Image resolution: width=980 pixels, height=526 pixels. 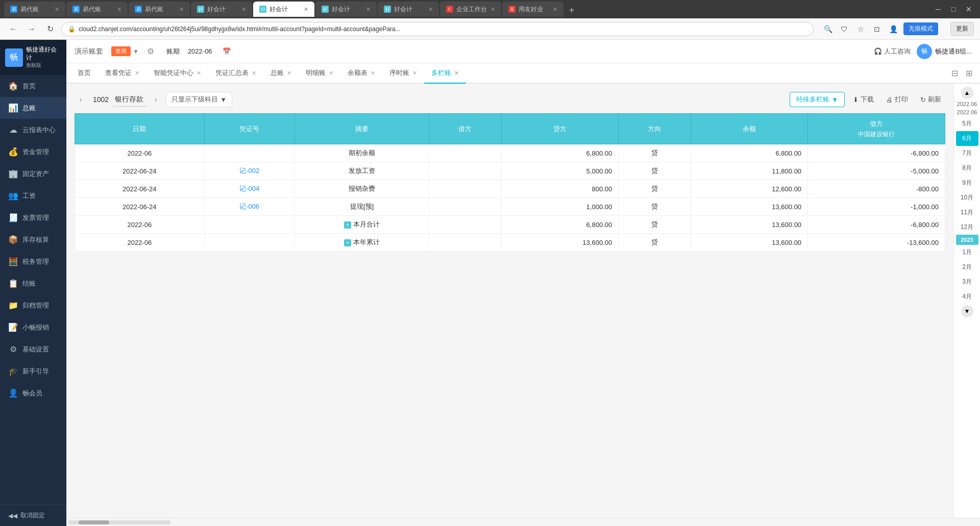 I want to click on prev-account-button: ‹, so click(x=81, y=99).